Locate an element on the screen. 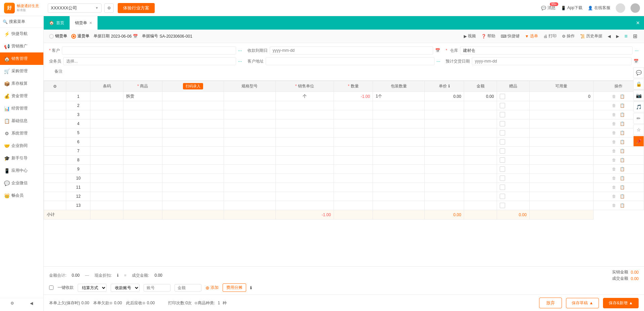 Image resolution: width=644 pixels, height=311 pixels. delivery-calendar-icon: 📅 is located at coordinates (636, 61).